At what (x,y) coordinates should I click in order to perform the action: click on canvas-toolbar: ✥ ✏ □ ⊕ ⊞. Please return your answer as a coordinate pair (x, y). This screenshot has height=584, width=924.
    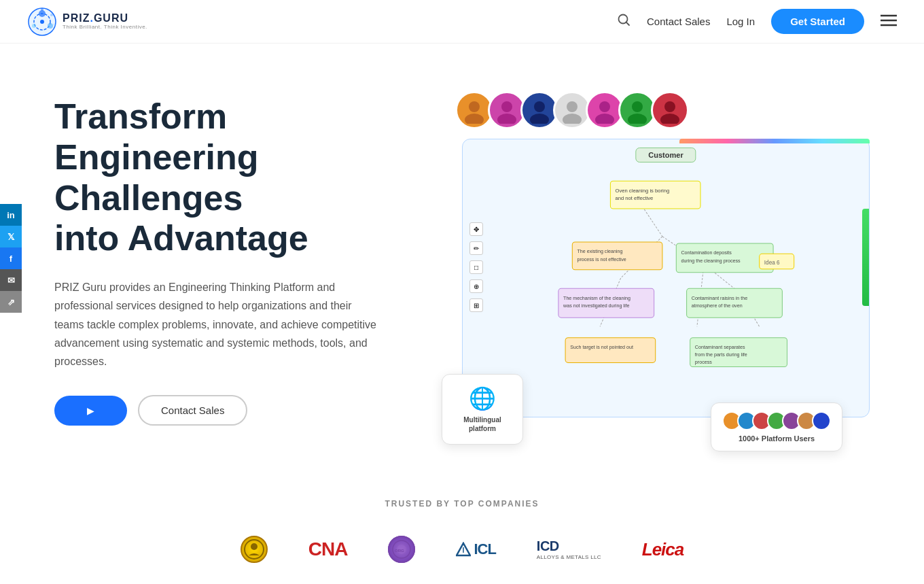
    Looking at the image, I should click on (476, 267).